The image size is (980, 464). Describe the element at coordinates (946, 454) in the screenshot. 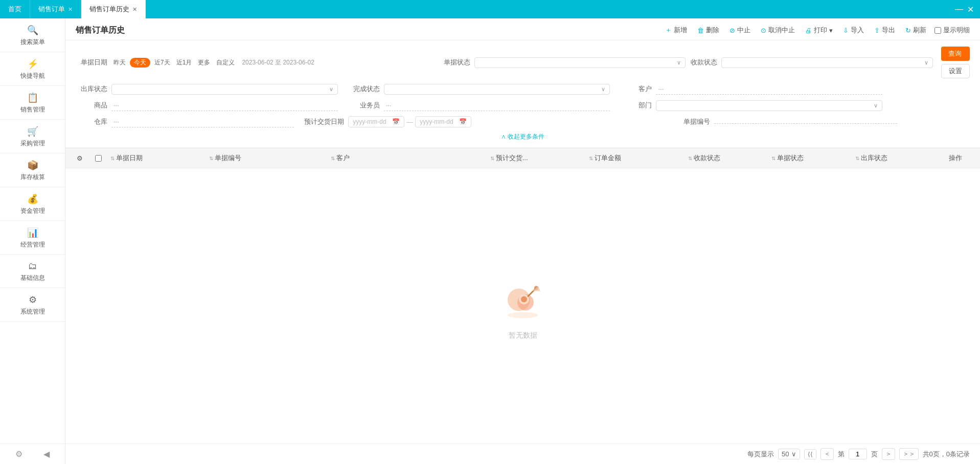

I see `total-text: 共0页，0条记录` at that location.